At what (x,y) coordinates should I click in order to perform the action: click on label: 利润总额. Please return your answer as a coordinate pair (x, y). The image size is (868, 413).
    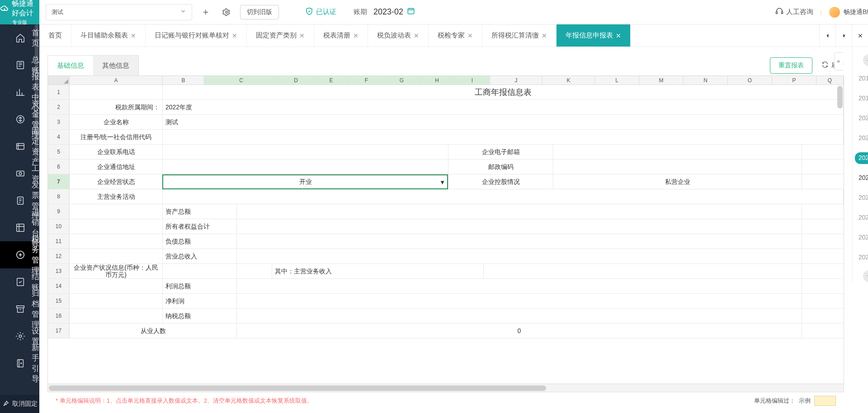
    Looking at the image, I should click on (200, 286).